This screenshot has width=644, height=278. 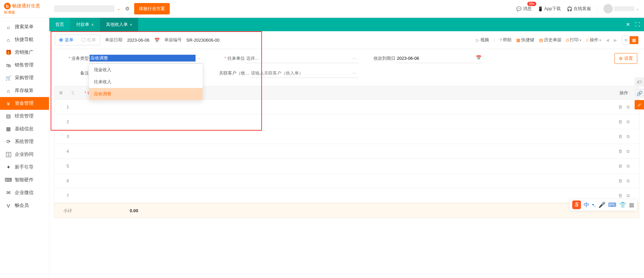 What do you see at coordinates (621, 9) in the screenshot?
I see `user-menu: ⌄` at bounding box center [621, 9].